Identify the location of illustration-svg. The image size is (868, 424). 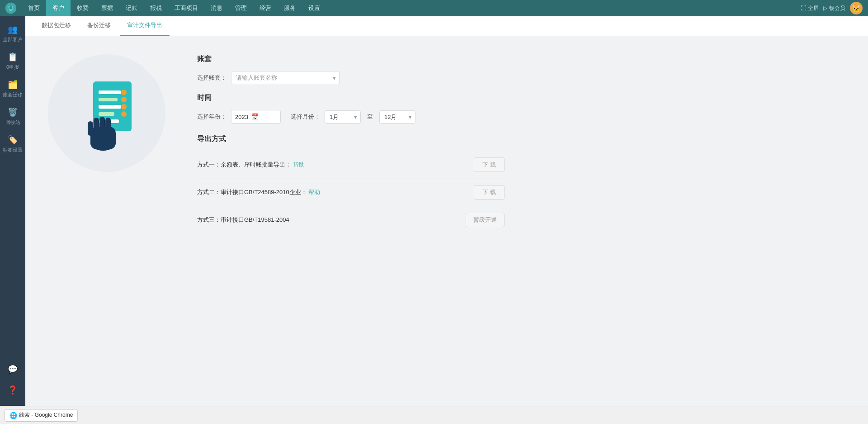
(107, 113).